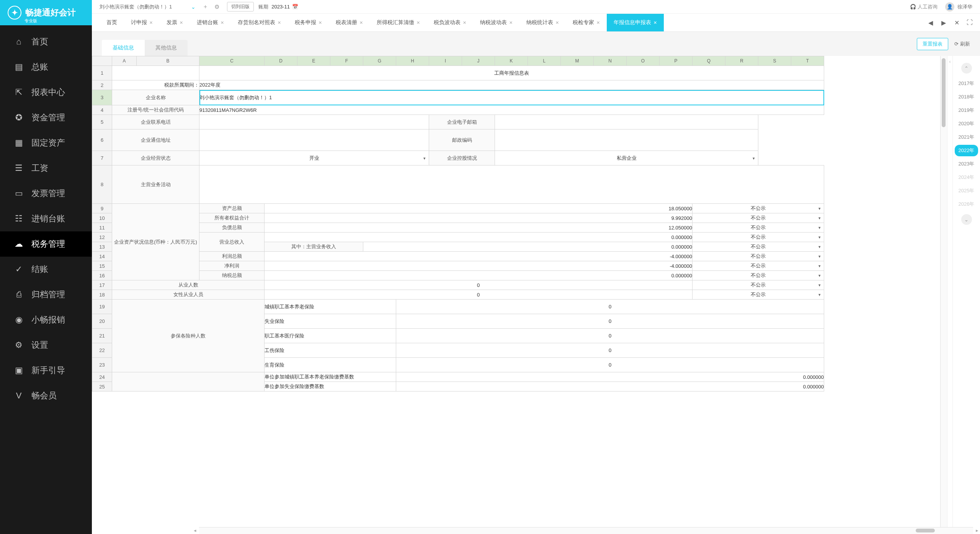  What do you see at coordinates (314, 140) in the screenshot?
I see `addr-value` at bounding box center [314, 140].